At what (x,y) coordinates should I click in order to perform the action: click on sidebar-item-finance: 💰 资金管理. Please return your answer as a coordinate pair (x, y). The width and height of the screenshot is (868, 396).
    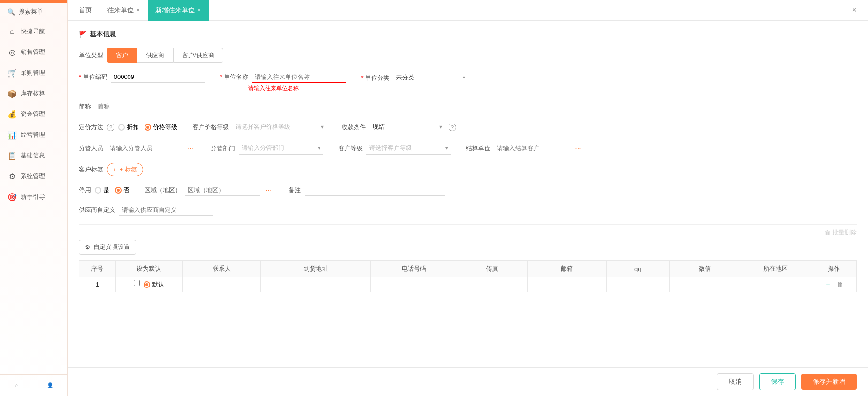
    Looking at the image, I should click on (34, 114).